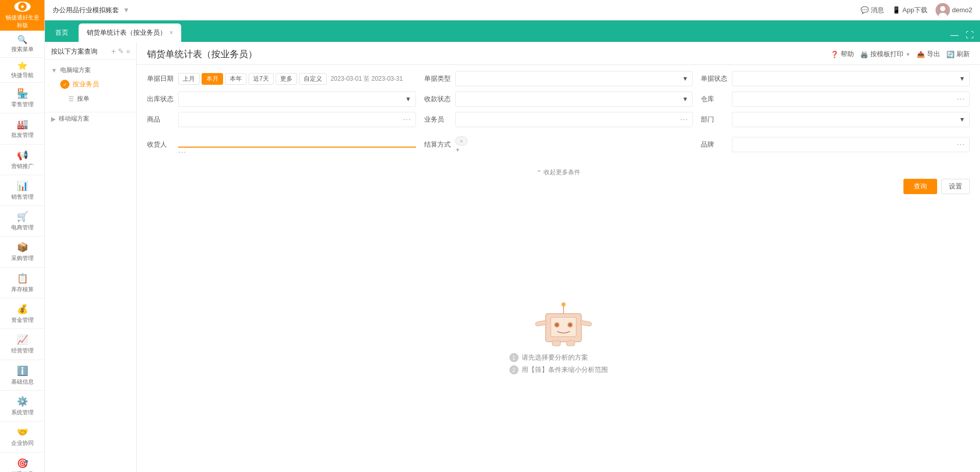 The width and height of the screenshot is (980, 472). What do you see at coordinates (130, 33) in the screenshot?
I see `tab-active: 销货单统计表（按业务员） ×` at bounding box center [130, 33].